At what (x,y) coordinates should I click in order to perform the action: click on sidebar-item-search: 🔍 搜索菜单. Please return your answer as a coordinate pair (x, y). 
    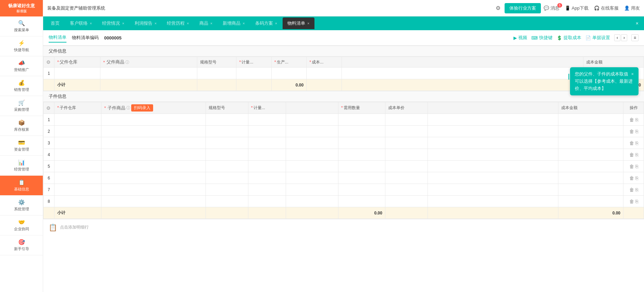
    Looking at the image, I should click on (21, 26).